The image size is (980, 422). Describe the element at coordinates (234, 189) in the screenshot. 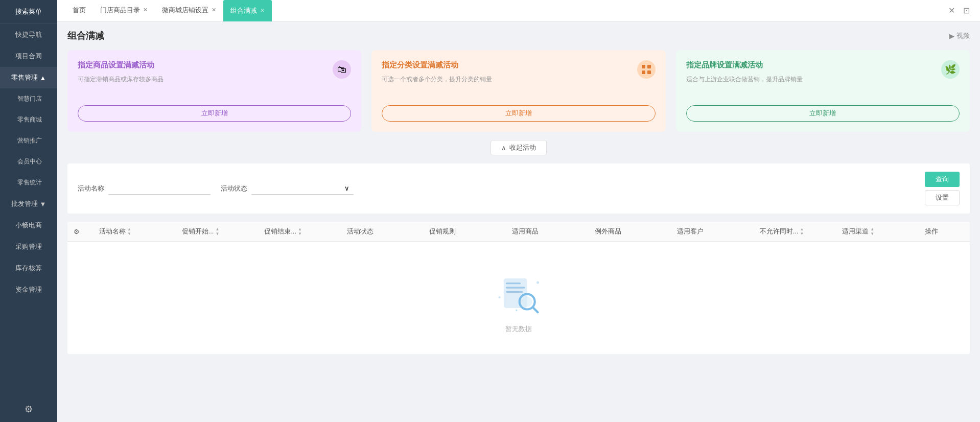

I see `activity-status-label: 活动状态` at that location.